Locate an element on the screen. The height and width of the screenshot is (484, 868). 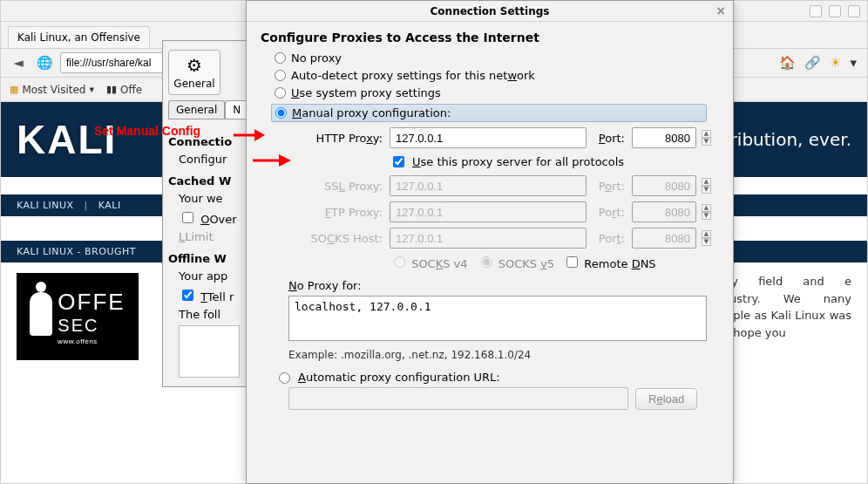
override-checkbox is located at coordinates (188, 218).